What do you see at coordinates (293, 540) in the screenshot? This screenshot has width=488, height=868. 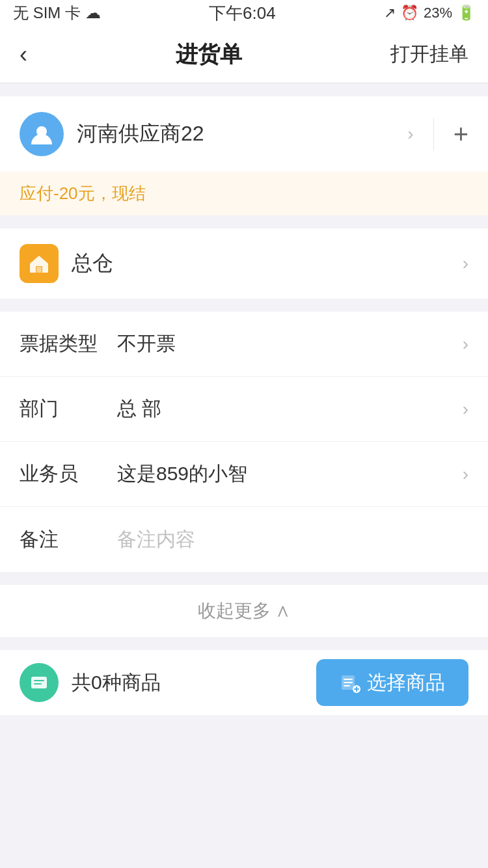 I see `remark-value: 备注内容` at bounding box center [293, 540].